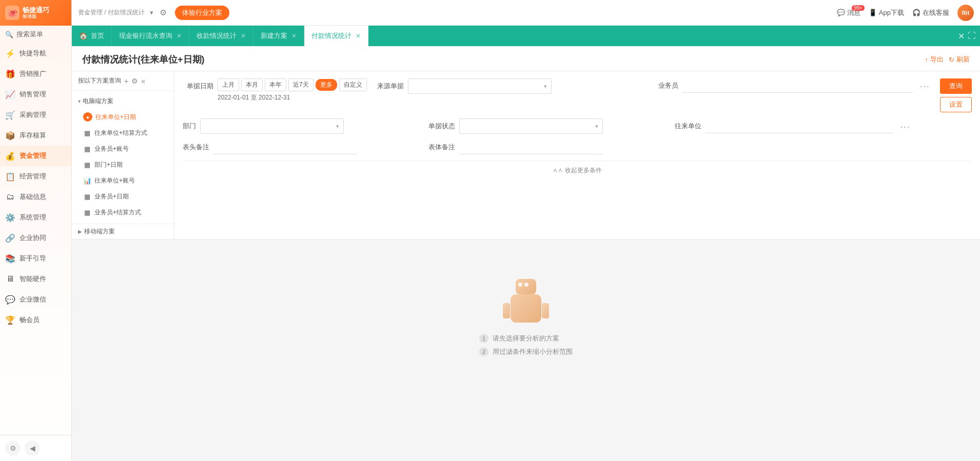 Image resolution: width=980 pixels, height=461 pixels. I want to click on refresh-btn: ↻ 刷新, so click(959, 59).